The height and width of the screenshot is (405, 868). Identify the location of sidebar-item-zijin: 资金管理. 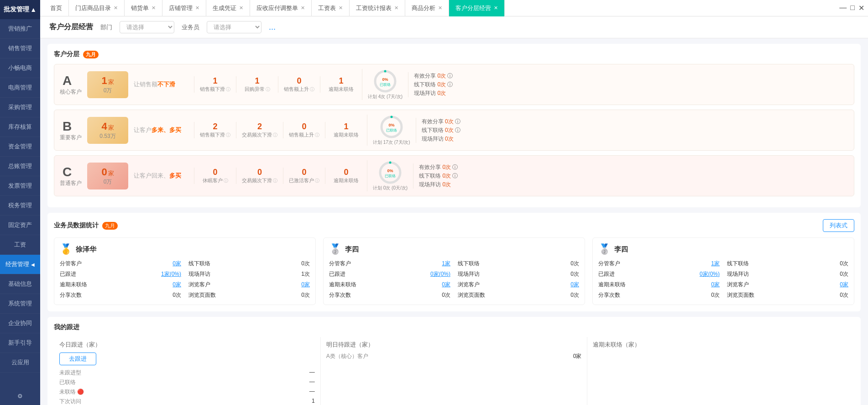
(20, 147).